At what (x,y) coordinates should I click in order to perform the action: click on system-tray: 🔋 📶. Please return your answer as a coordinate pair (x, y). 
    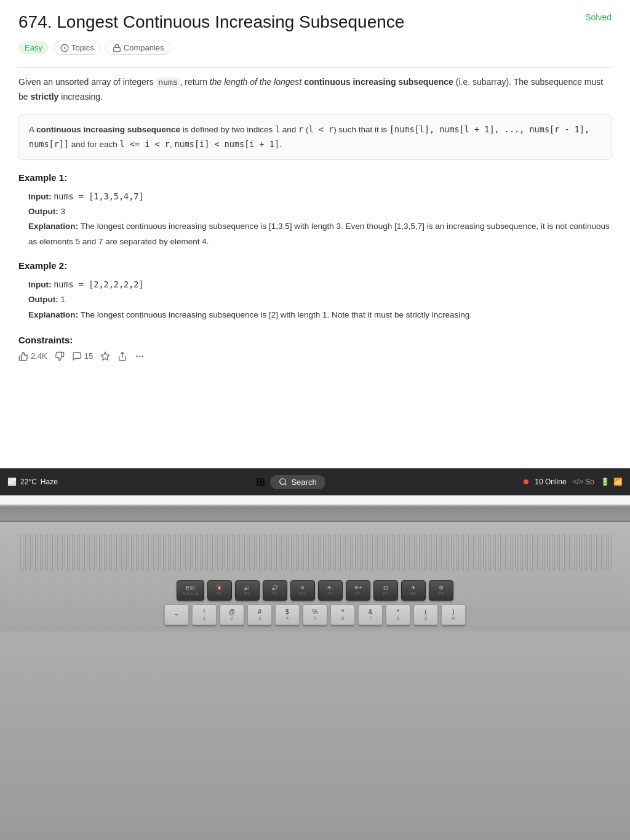
    Looking at the image, I should click on (612, 482).